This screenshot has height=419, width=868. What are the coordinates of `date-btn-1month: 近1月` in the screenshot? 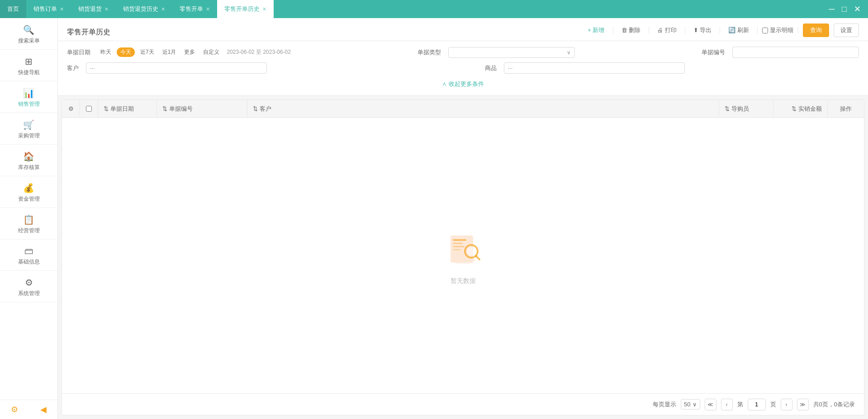 It's located at (169, 52).